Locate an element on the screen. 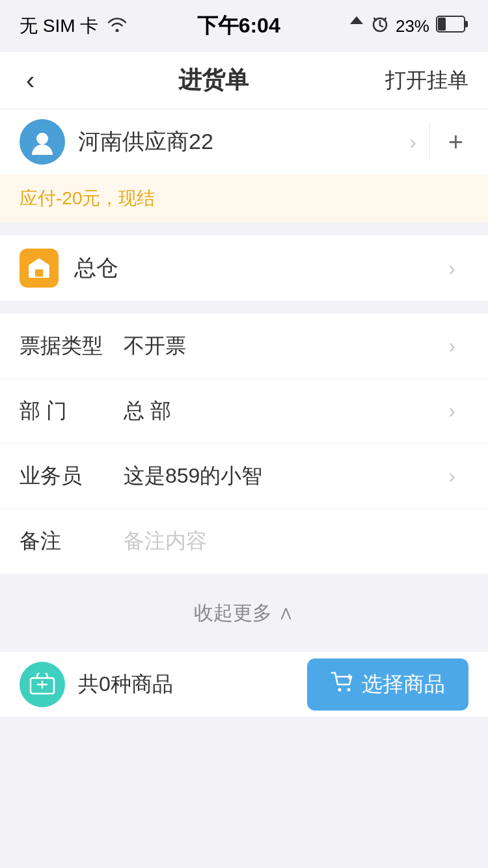 The height and width of the screenshot is (868, 488). remarks-input: 备注内容 is located at coordinates (290, 541).